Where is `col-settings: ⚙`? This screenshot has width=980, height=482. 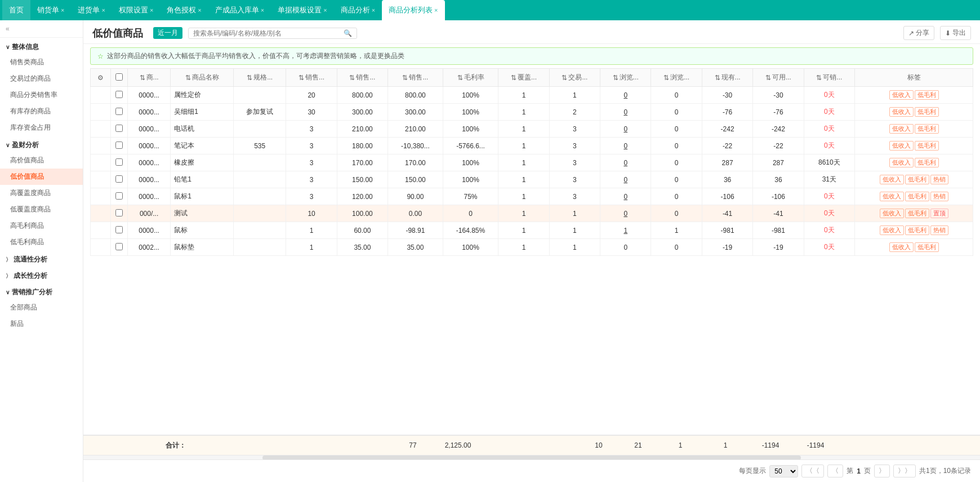
col-settings: ⚙ is located at coordinates (101, 78).